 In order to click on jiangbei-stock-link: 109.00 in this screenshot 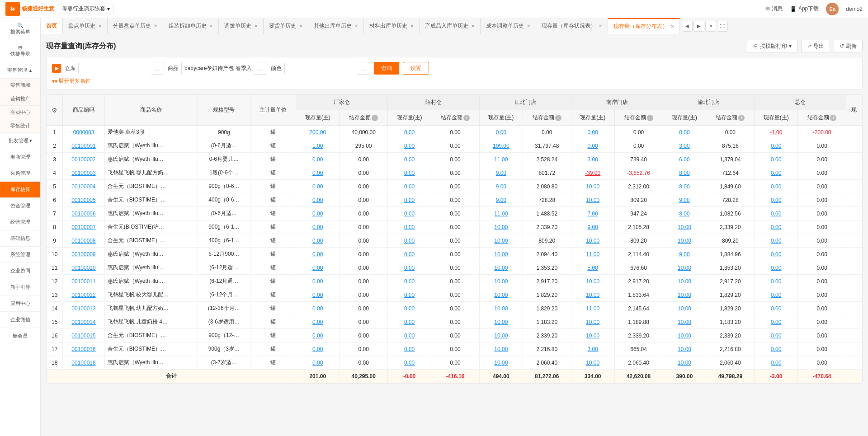, I will do `click(501, 146)`.